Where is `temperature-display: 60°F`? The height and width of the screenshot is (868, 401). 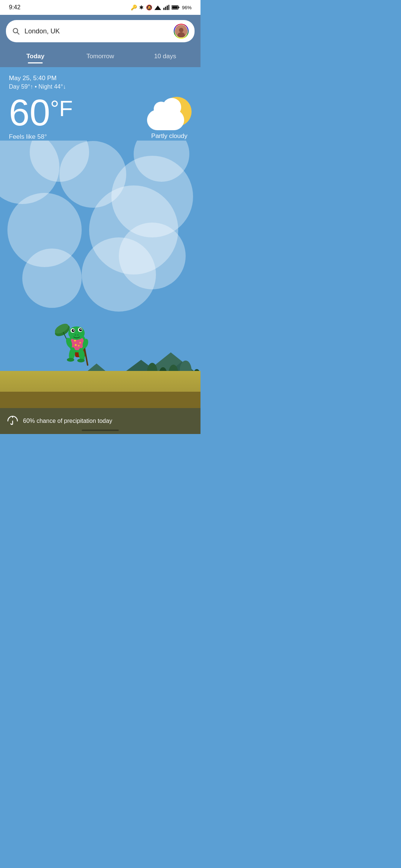
temperature-display: 60°F is located at coordinates (41, 112).